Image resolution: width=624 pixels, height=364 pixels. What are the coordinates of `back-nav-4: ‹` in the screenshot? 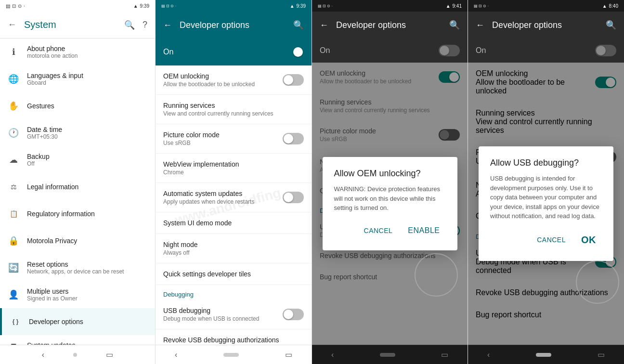 It's located at (488, 355).